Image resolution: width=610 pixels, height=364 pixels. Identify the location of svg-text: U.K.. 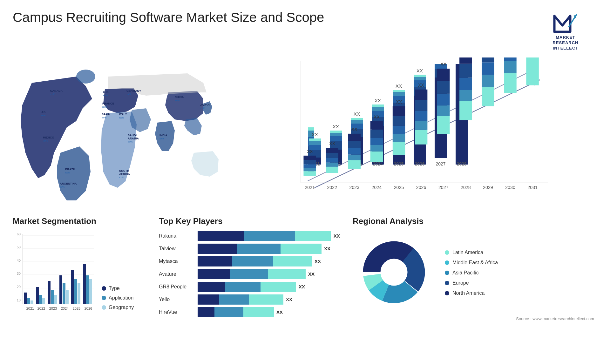
(106, 92).